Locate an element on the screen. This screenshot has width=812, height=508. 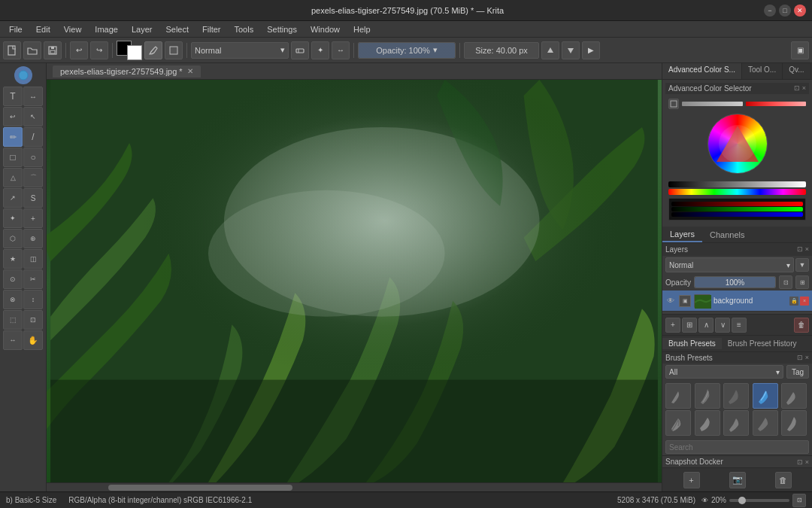
canvas-close-button: ✕ is located at coordinates (190, 71).